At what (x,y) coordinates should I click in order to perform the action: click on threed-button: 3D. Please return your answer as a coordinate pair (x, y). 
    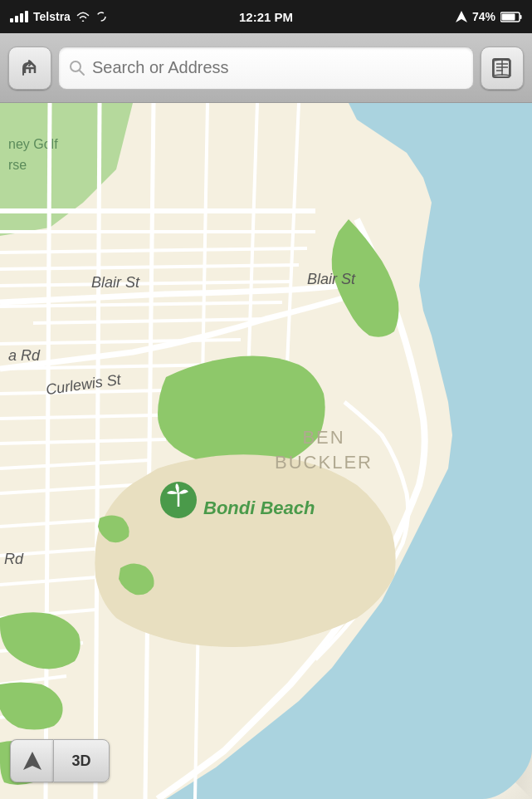
    Looking at the image, I should click on (81, 761).